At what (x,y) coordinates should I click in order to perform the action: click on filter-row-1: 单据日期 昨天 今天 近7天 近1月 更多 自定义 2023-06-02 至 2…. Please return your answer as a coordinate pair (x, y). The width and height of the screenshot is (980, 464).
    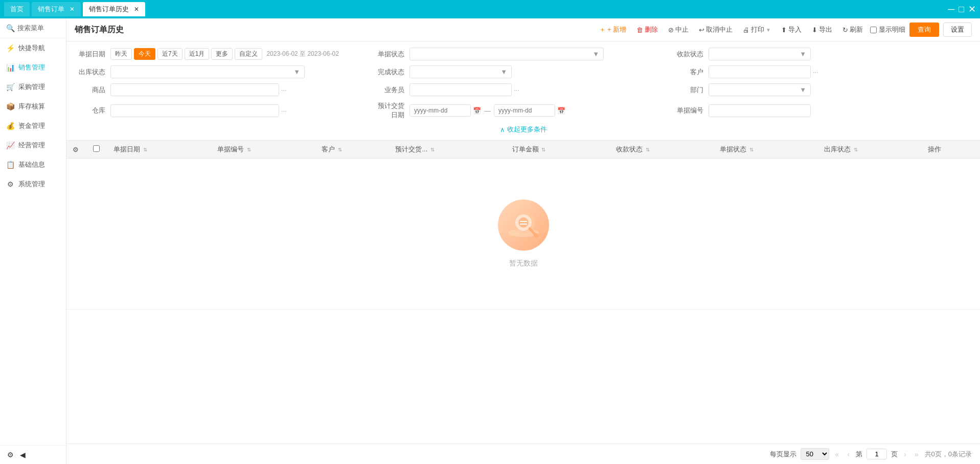
    Looking at the image, I should click on (523, 54).